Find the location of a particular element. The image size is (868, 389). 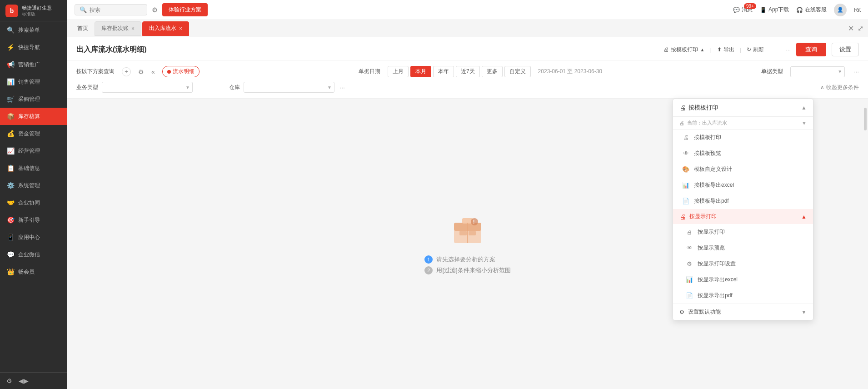

tab-batch-close-icon: × is located at coordinates (133, 29).